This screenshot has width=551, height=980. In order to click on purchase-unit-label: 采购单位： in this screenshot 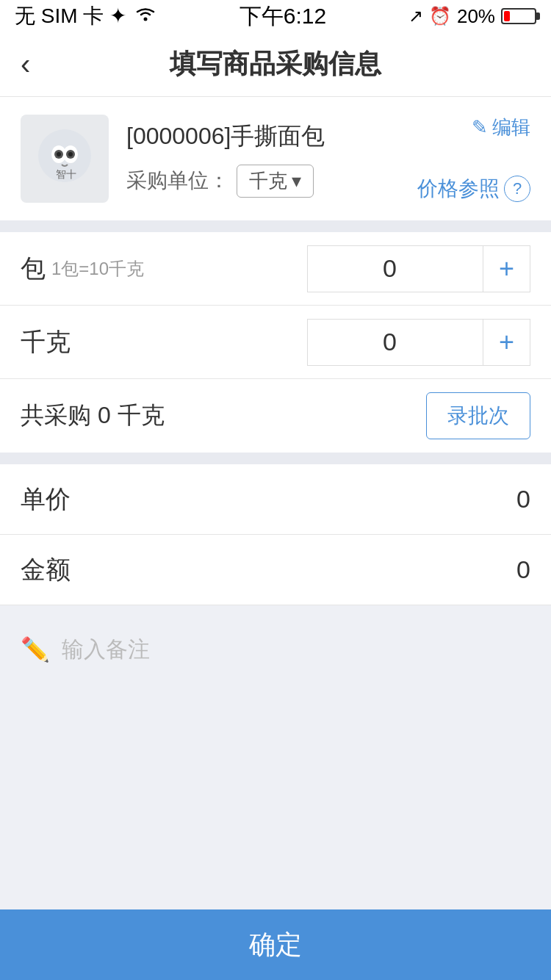, I will do `click(178, 181)`.